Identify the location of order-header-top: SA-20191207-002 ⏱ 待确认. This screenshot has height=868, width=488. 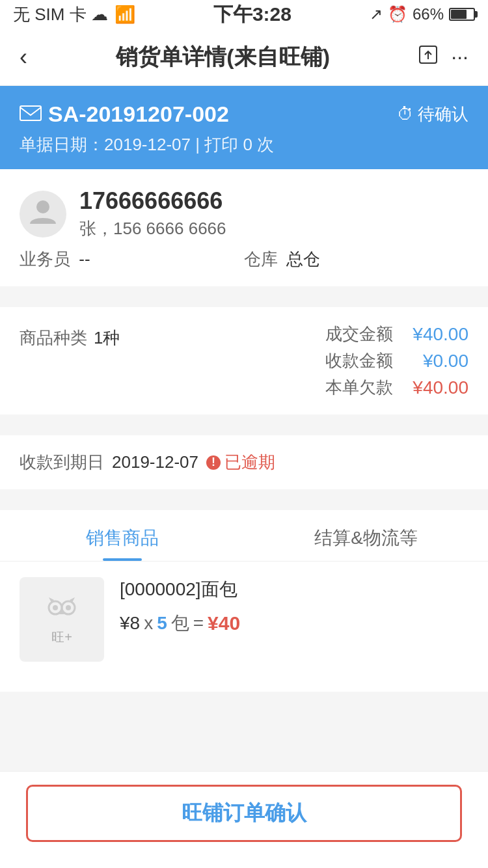
(244, 115).